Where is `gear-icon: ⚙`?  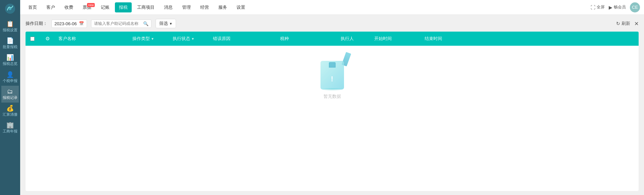 gear-icon: ⚙ is located at coordinates (48, 39).